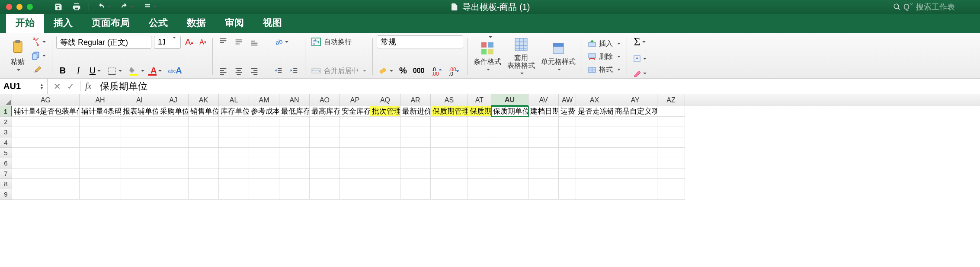 The width and height of the screenshot is (980, 267). I want to click on font-color-button: A, so click(156, 71).